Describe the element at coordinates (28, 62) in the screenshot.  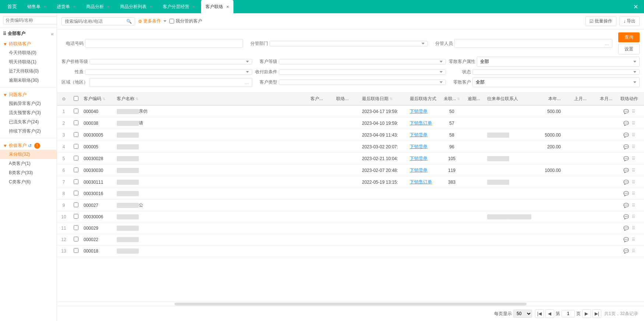
I see `sidebar-item-tomorrow-pending: 明天待联络(1)` at that location.